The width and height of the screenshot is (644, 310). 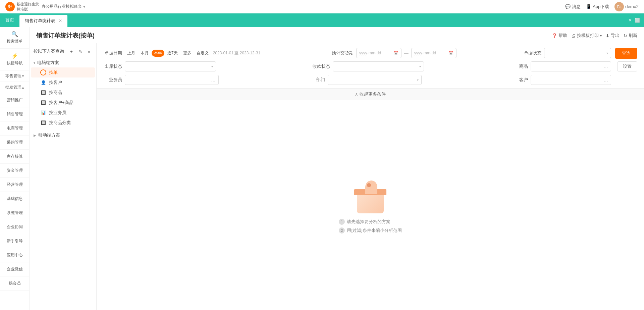 What do you see at coordinates (370, 195) in the screenshot?
I see `empty-illustration` at bounding box center [370, 195].